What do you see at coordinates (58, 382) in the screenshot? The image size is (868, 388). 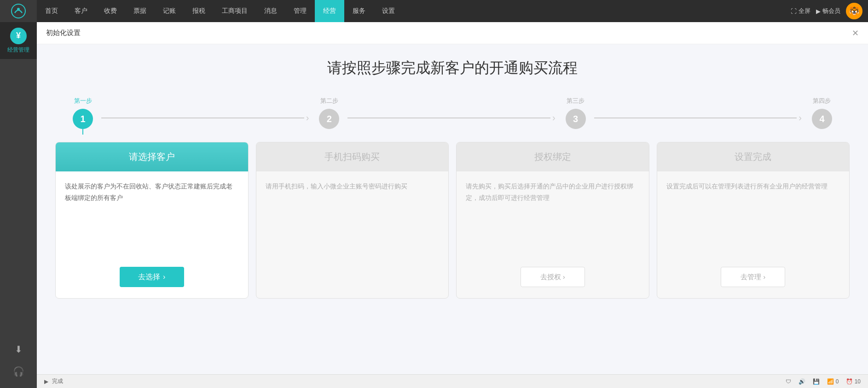 I see `status-text: 完成` at bounding box center [58, 382].